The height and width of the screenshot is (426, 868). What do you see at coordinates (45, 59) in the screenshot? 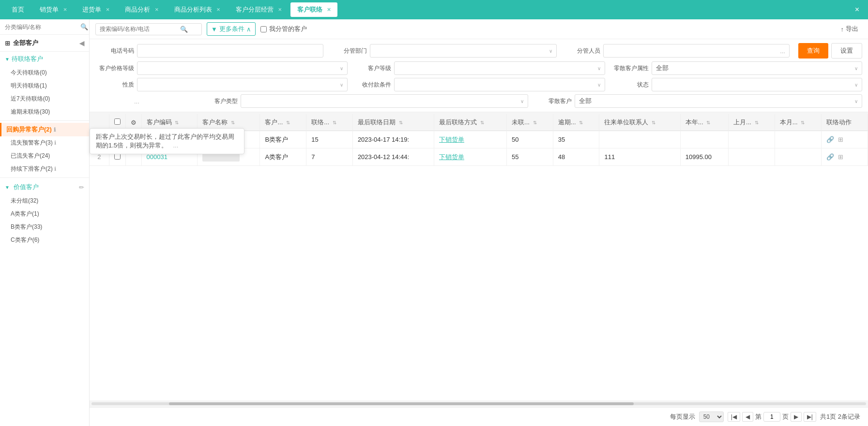
I see `sidebar-section-waiting: ▼ 待联络客户` at bounding box center [45, 59].